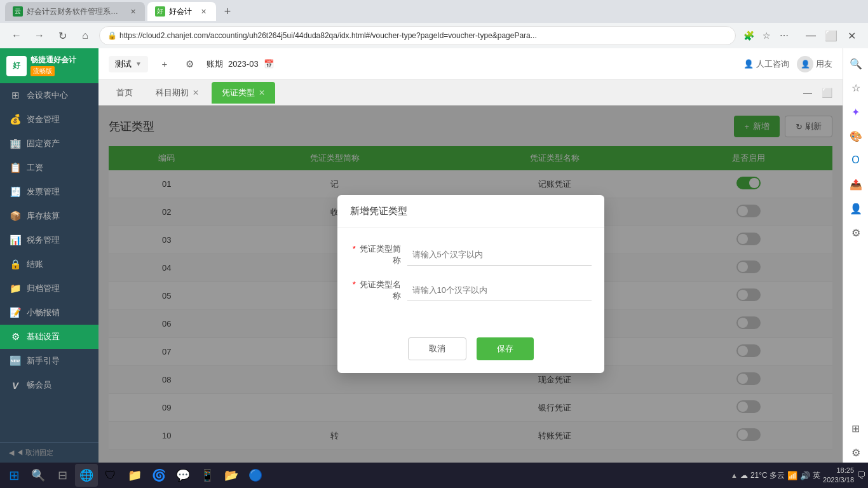  What do you see at coordinates (43, 361) in the screenshot?
I see `sidebar-item-label-guide: 新手引导` at bounding box center [43, 361].